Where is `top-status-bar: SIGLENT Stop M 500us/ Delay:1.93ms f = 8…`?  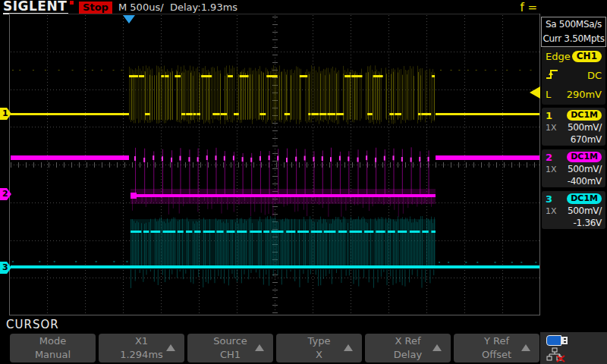 top-status-bar: SIGLENT Stop M 500us/ Delay:1.93ms f = 8… is located at coordinates (304, 8).